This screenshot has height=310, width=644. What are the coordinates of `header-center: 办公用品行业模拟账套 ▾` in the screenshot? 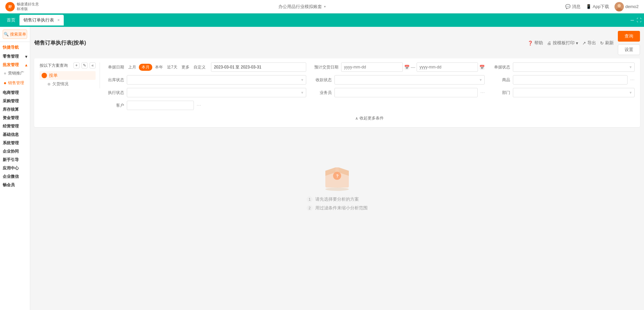 It's located at (302, 7).